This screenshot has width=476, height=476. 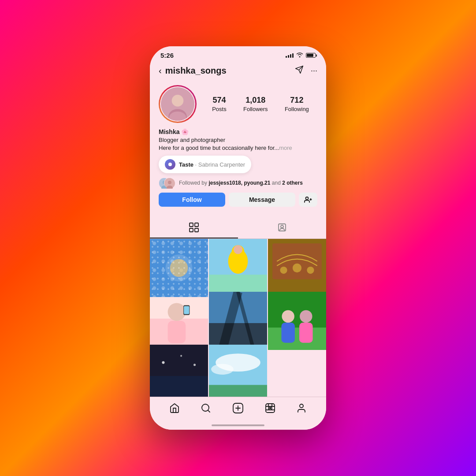 What do you see at coordinates (238, 71) in the screenshot?
I see `profile-header: ‹ mishka_songs ···` at bounding box center [238, 71].